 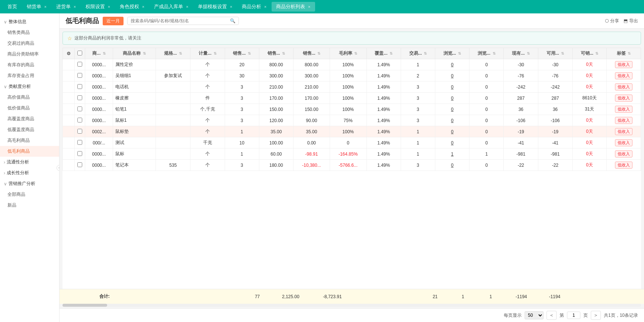 What do you see at coordinates (231, 7) in the screenshot?
I see `nav-template-close: ×` at bounding box center [231, 7].